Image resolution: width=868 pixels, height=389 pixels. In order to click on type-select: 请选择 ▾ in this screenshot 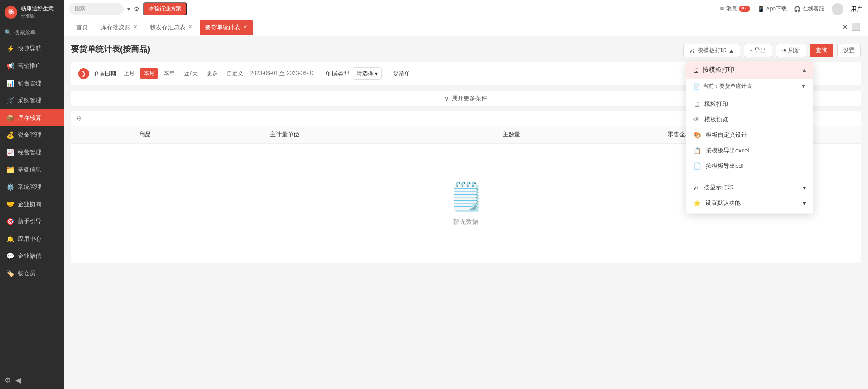, I will do `click(367, 74)`.